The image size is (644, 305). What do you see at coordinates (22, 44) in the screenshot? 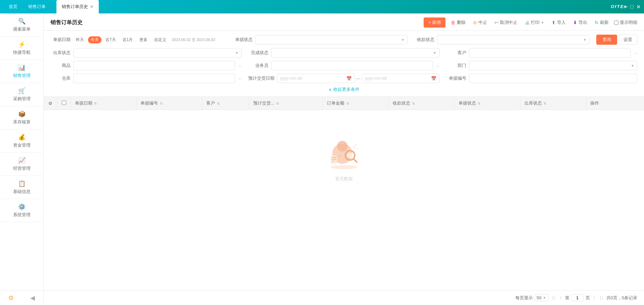
I see `quick-nav-icon: ⚡` at bounding box center [22, 44].